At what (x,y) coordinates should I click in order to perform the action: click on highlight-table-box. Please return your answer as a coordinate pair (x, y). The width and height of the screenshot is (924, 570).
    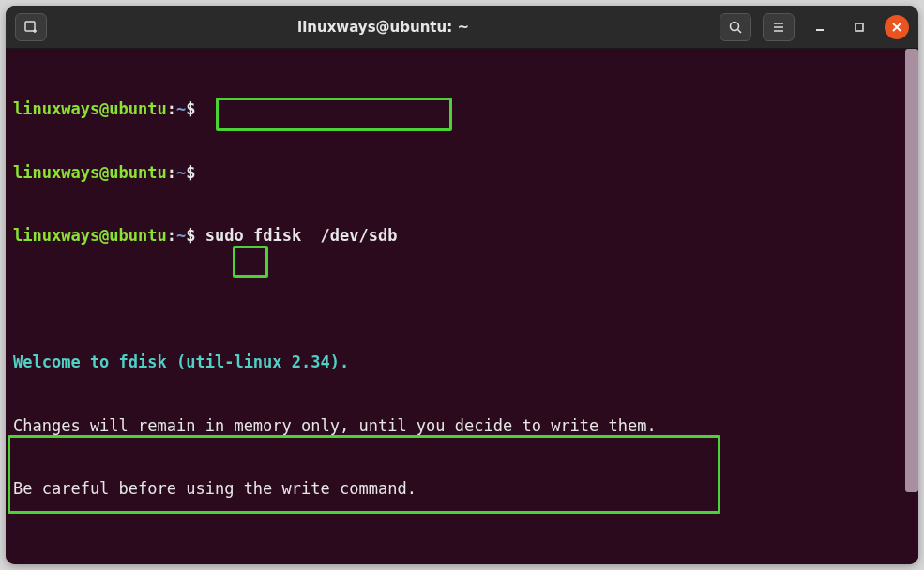
    Looking at the image, I should click on (364, 474).